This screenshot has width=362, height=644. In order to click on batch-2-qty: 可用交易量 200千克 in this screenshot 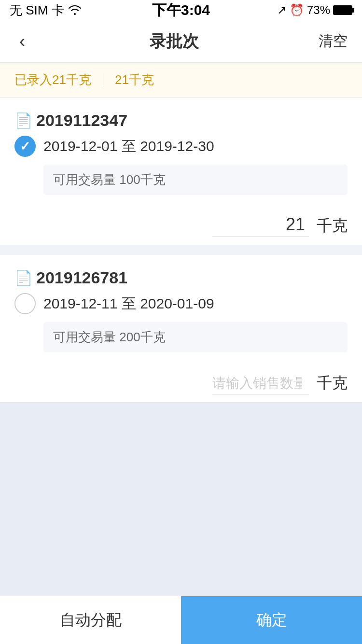, I will do `click(195, 337)`.